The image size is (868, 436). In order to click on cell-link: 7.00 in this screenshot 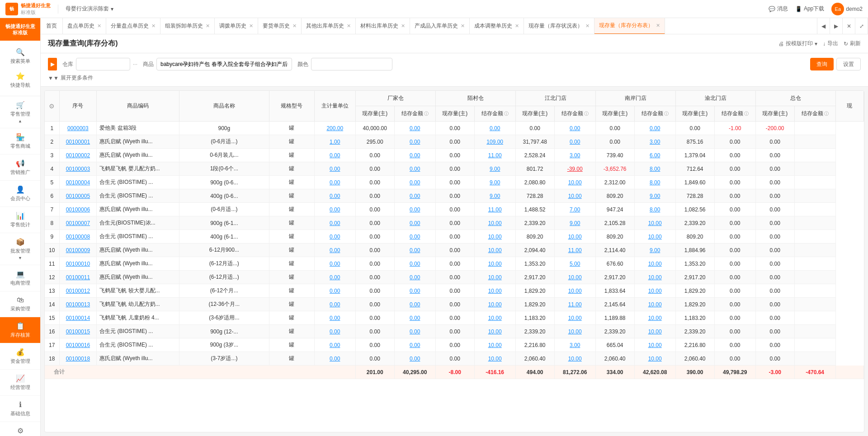, I will do `click(575, 210)`.